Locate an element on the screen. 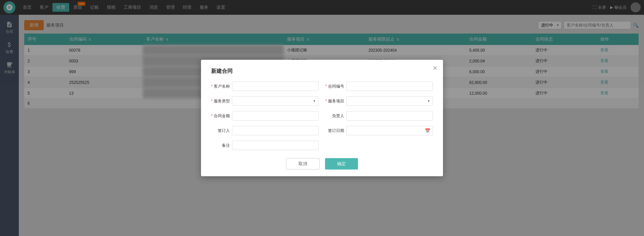 The image size is (644, 236). notes-label: 备注 is located at coordinates (220, 146).